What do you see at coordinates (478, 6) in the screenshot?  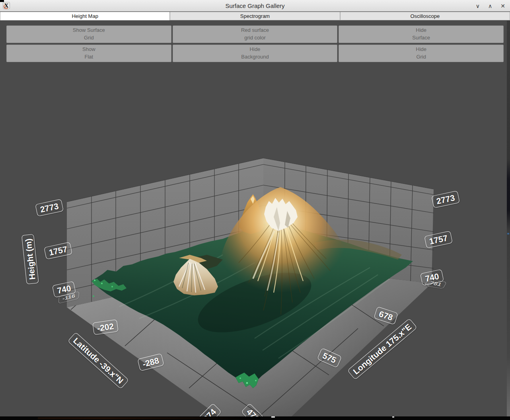 I see `minimize-button: ∨` at bounding box center [478, 6].